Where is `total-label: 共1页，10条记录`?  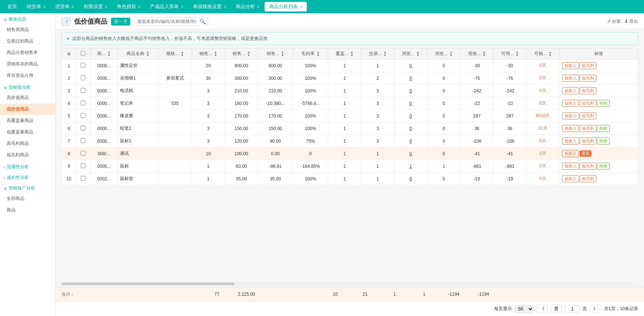
total-label: 共1页，10条记录 is located at coordinates (621, 309).